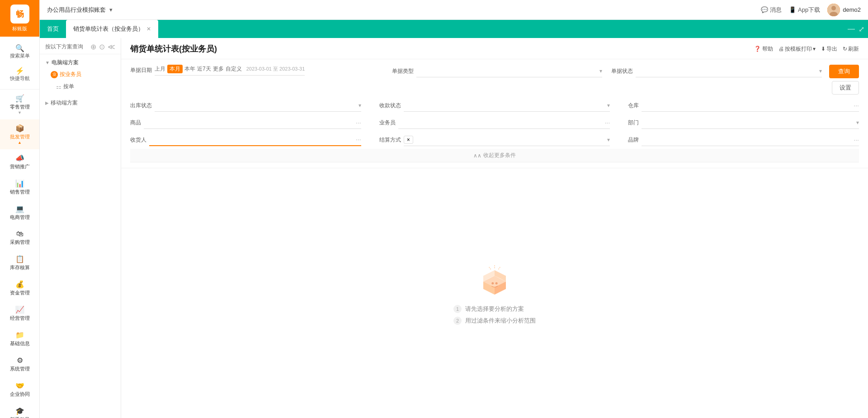  I want to click on scheme-group-mobile-header: ▶ 移动端方案, so click(80, 103).